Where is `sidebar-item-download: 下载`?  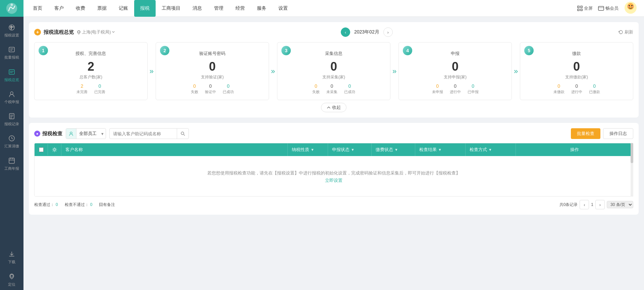 sidebar-item-download: 下载 is located at coordinates (12, 257).